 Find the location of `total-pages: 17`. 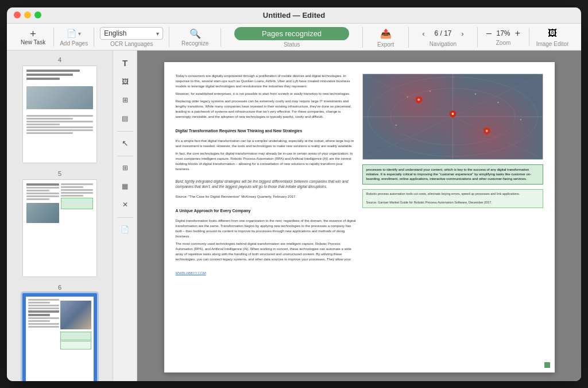

total-pages: 17 is located at coordinates (448, 33).